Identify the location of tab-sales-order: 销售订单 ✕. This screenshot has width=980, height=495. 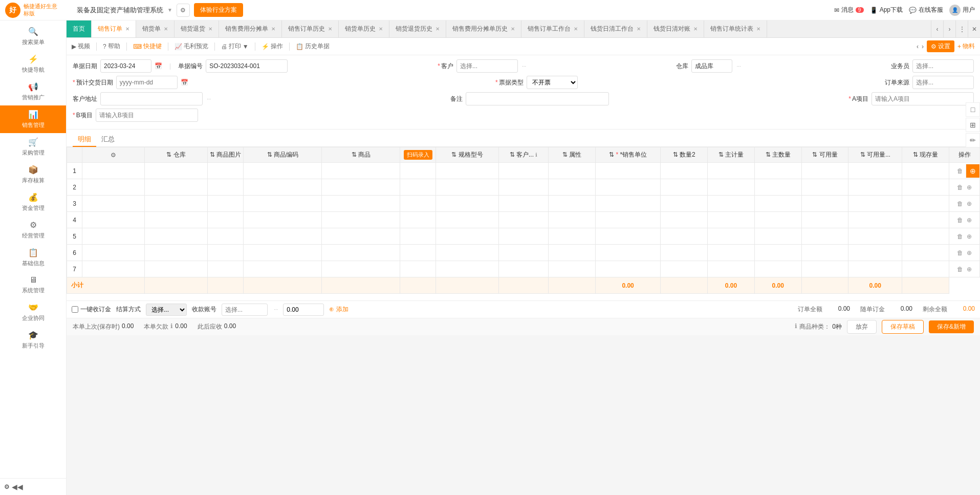
(114, 29).